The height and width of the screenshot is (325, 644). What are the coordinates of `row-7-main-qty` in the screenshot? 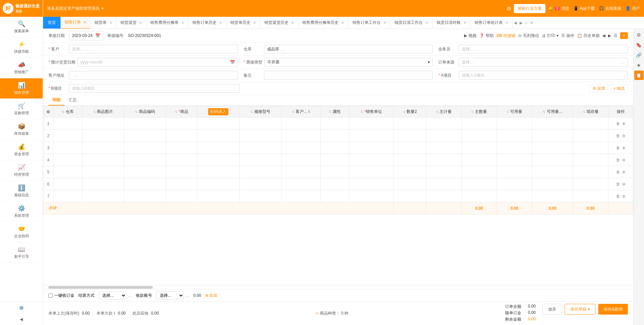 It's located at (479, 196).